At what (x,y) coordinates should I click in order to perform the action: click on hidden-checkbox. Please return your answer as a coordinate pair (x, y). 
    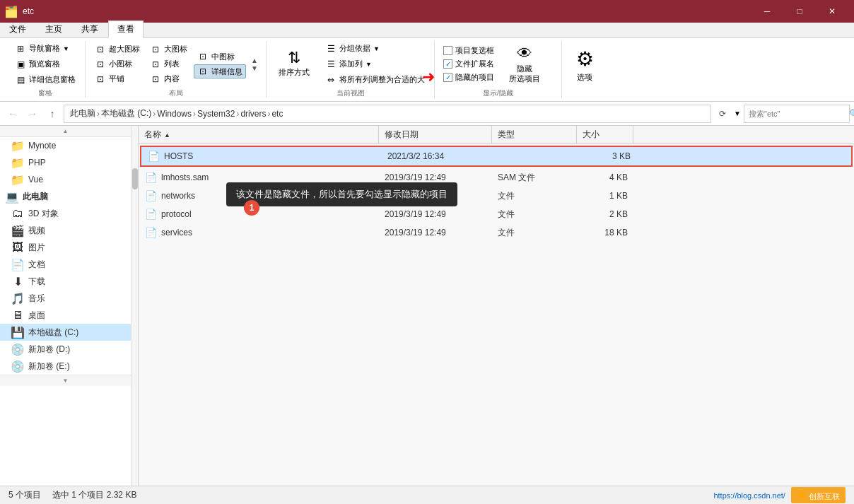
    Looking at the image, I should click on (448, 78).